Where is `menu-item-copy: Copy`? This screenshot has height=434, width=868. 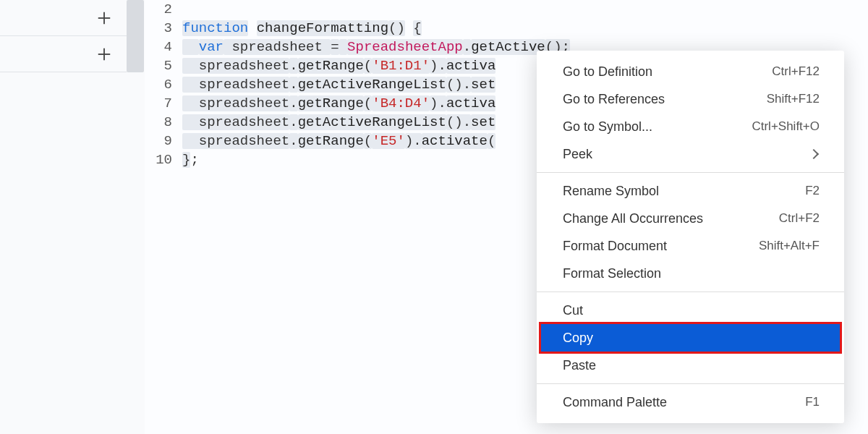 menu-item-copy: Copy is located at coordinates (690, 338).